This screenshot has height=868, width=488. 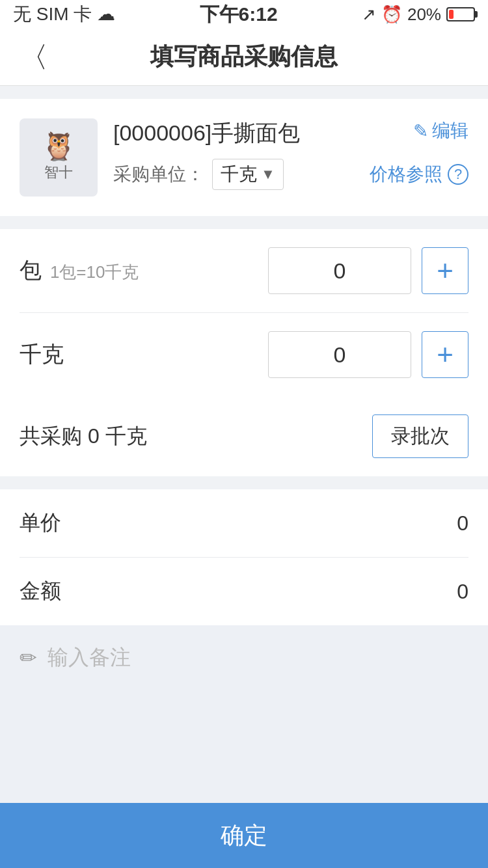 What do you see at coordinates (244, 157) in the screenshot?
I see `product-card: 🦉 智十 [0000006]手撕面包 采购单位： 千克 ▼ 价格参照 ? ✎ 编…` at bounding box center [244, 157].